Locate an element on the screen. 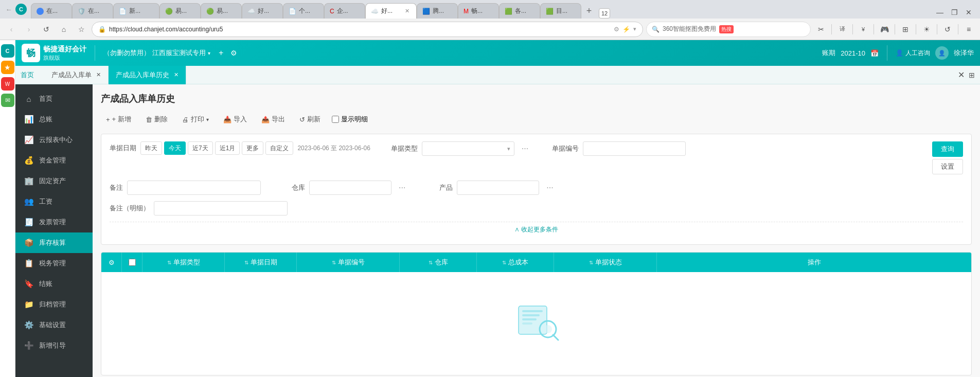 This screenshot has height=377, width=980. show-details-checkbox is located at coordinates (335, 119).